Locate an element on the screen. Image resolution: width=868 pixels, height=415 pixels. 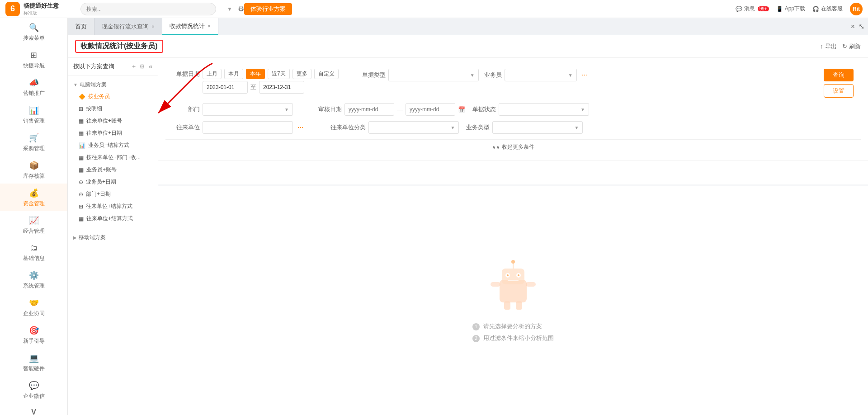
sidebar-item-wechat: 💬 企业微信 is located at coordinates (33, 390).